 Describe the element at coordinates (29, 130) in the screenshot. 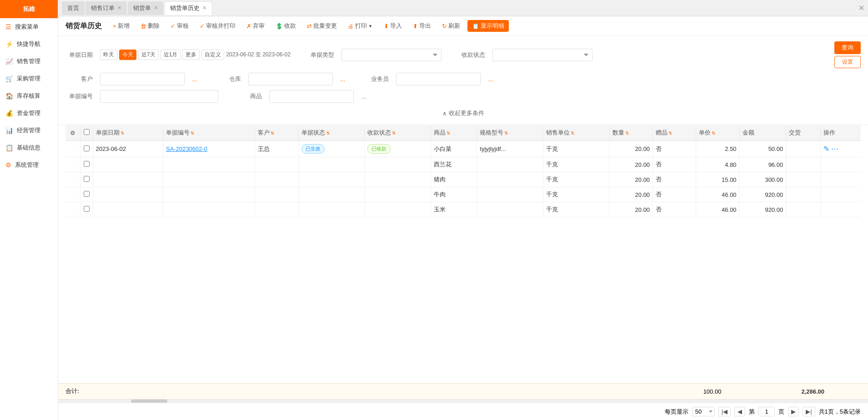

I see `sidebar-item-operations: 📊 经营管理` at that location.